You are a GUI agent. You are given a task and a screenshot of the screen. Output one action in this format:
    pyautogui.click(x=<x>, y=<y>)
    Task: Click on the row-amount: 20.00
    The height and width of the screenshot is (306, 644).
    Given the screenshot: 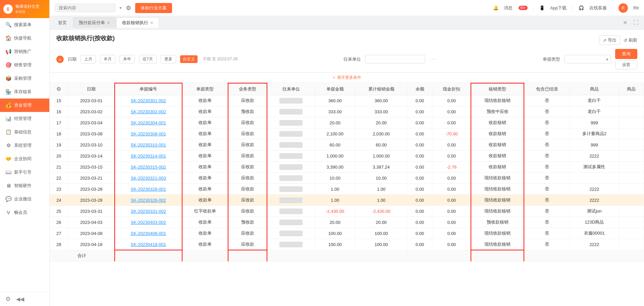 What is the action you would take?
    pyautogui.click(x=335, y=123)
    